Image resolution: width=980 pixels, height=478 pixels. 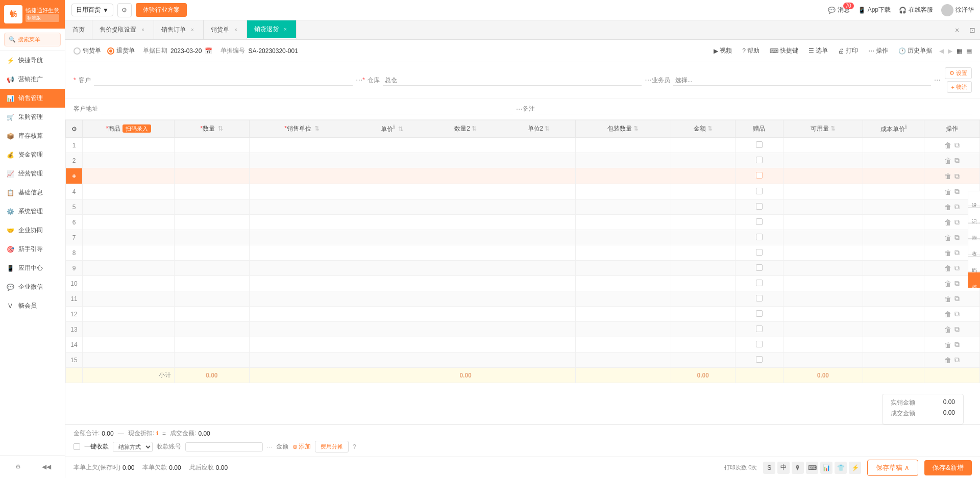 What do you see at coordinates (826, 468) in the screenshot?
I see `footer-icon-5: 📊` at bounding box center [826, 468].